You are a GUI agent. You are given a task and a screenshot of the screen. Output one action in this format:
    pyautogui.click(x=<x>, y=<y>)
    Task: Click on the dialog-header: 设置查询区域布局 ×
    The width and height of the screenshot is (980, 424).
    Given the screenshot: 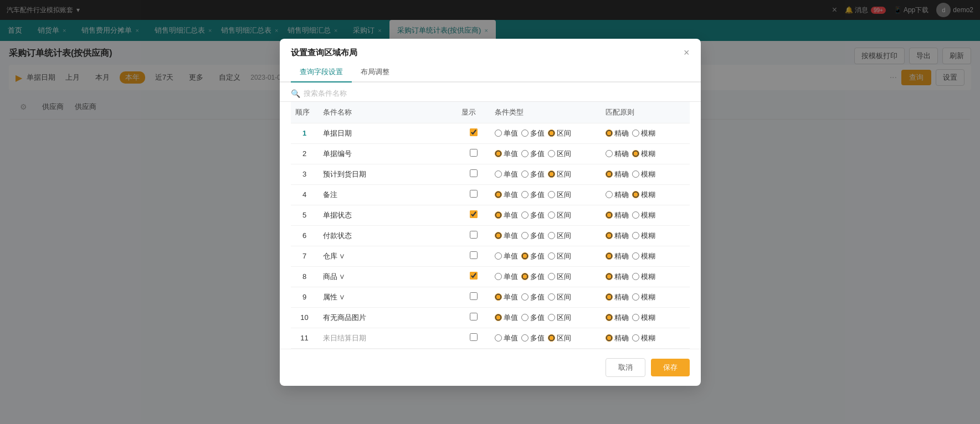 What is the action you would take?
    pyautogui.click(x=490, y=49)
    